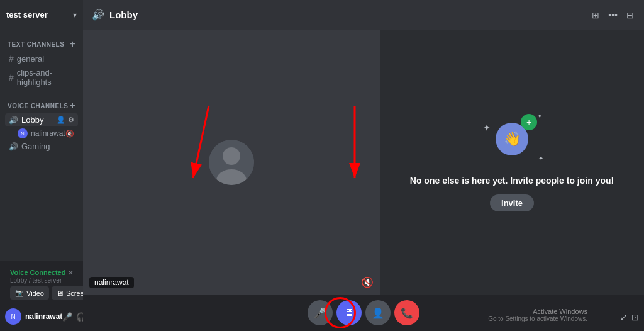  What do you see at coordinates (14, 120) in the screenshot?
I see `voice-icon: 🔊` at bounding box center [14, 120].